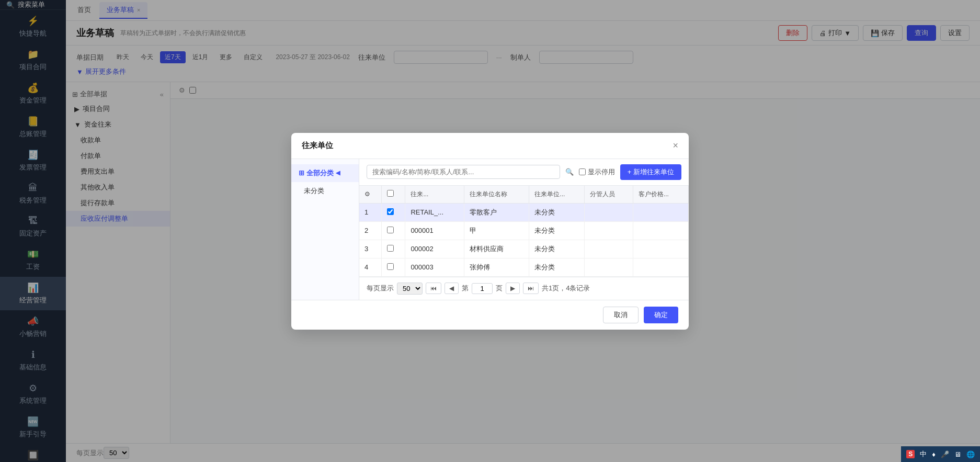 The image size is (980, 462). What do you see at coordinates (370, 195) in the screenshot?
I see `col-settings: ⚙` at bounding box center [370, 195].